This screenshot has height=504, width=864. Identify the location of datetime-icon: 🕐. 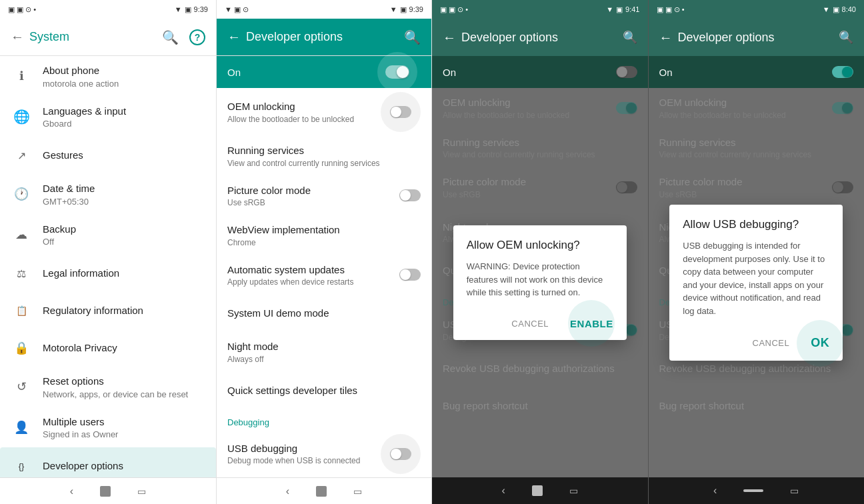
(21, 194).